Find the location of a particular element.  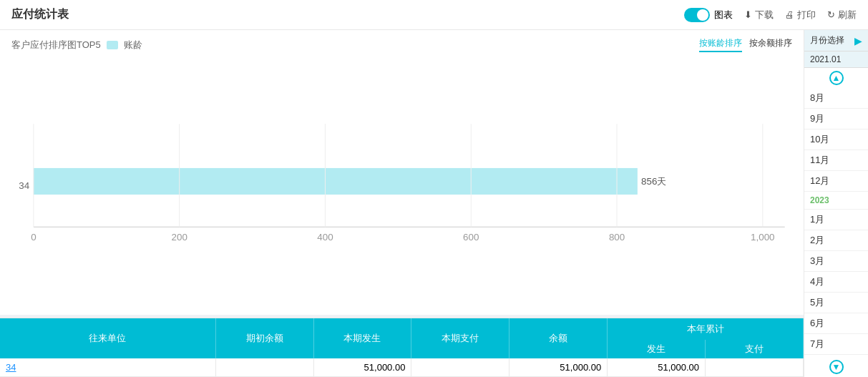

cell-period-occurrence: 51,000.00 is located at coordinates (362, 368).